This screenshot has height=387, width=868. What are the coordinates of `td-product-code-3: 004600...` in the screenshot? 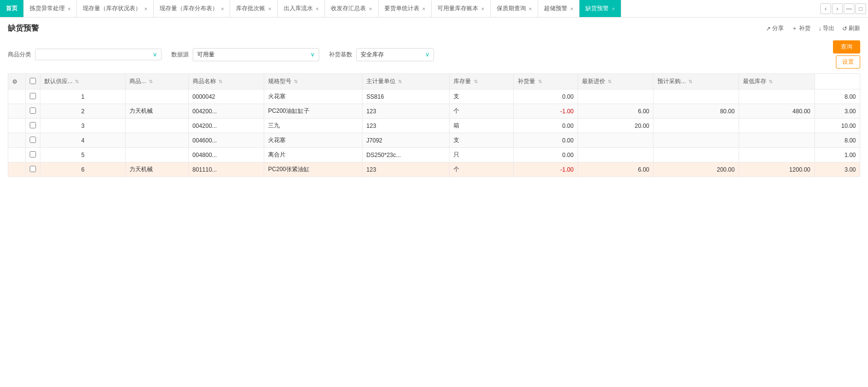 It's located at (226, 141).